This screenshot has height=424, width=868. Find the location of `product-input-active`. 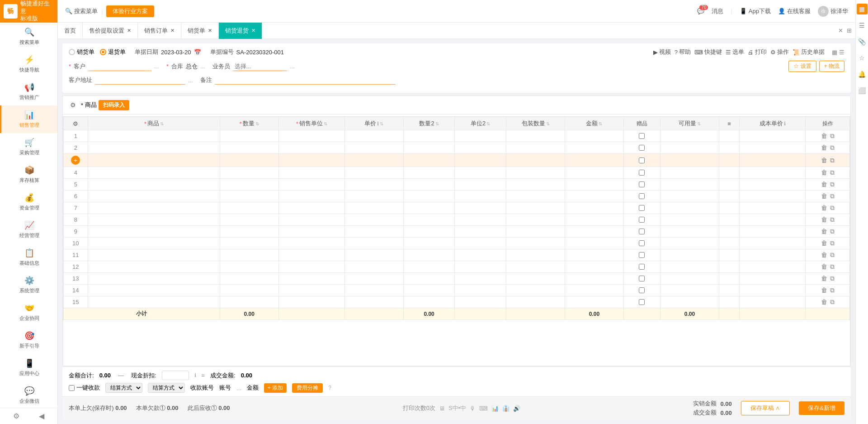

product-input-active is located at coordinates (154, 160).